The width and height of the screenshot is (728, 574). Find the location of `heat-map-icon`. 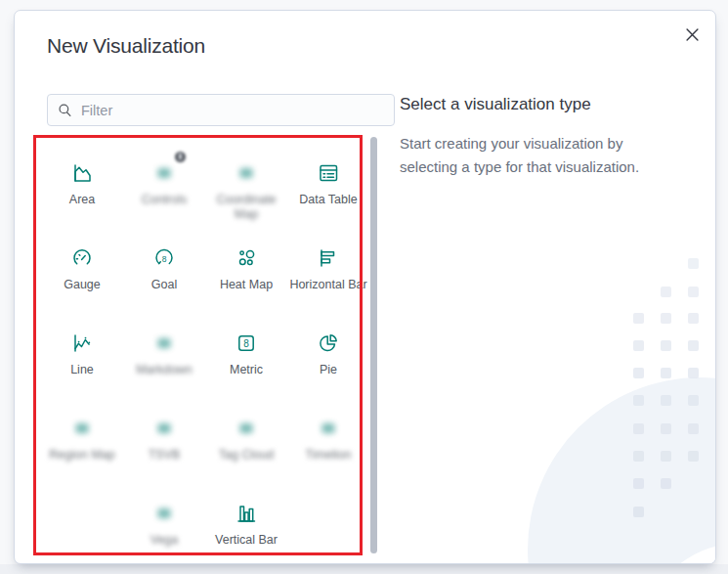

heat-map-icon is located at coordinates (246, 258).